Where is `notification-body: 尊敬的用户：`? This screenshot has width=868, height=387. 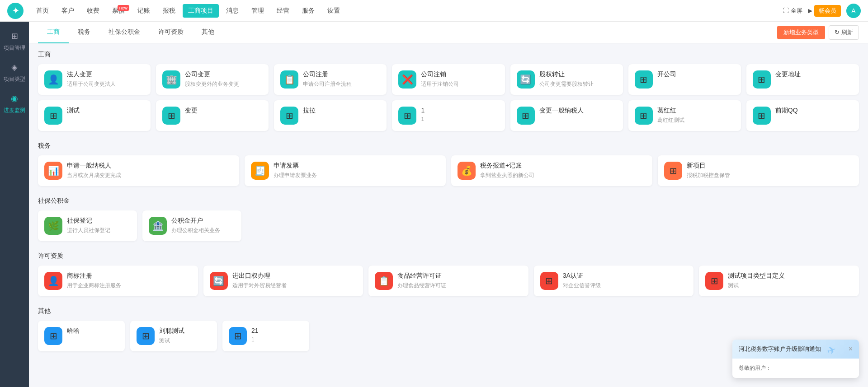
notification-body: 尊敬的用户： is located at coordinates (796, 368).